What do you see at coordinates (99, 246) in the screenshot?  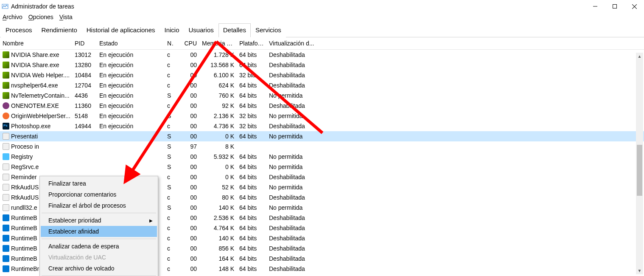 I see `context-menu-item: Analizar cadena de espera` at bounding box center [99, 246].